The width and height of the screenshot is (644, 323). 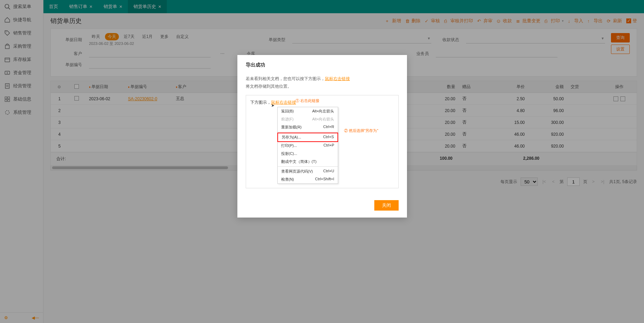 What do you see at coordinates (308, 145) in the screenshot?
I see `context-menu-illustration: 返回(B)Alt+向左箭头前进(F)Alt+向右箭头重新加载(R)Ctrl+R另…` at bounding box center [308, 145].